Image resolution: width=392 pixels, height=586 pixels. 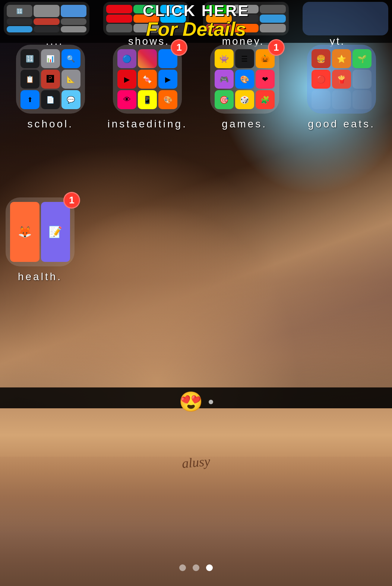 What do you see at coordinates (196, 462) in the screenshot?
I see `tattoo-area: alusy` at bounding box center [196, 462].